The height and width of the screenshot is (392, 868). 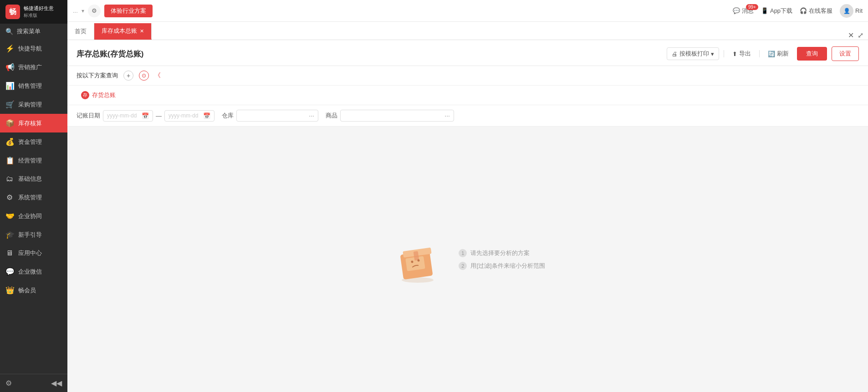 What do you see at coordinates (10, 48) in the screenshot?
I see `quick-nav-icon: ⚡` at bounding box center [10, 48].